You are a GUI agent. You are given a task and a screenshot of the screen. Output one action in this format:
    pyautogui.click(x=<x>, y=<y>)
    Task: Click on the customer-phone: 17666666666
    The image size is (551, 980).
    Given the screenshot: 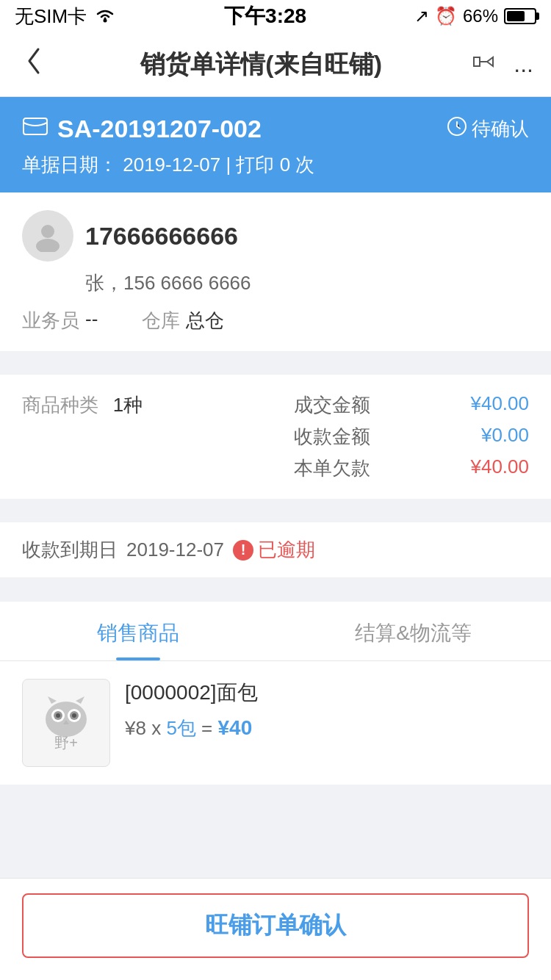 What is the action you would take?
    pyautogui.click(x=162, y=237)
    